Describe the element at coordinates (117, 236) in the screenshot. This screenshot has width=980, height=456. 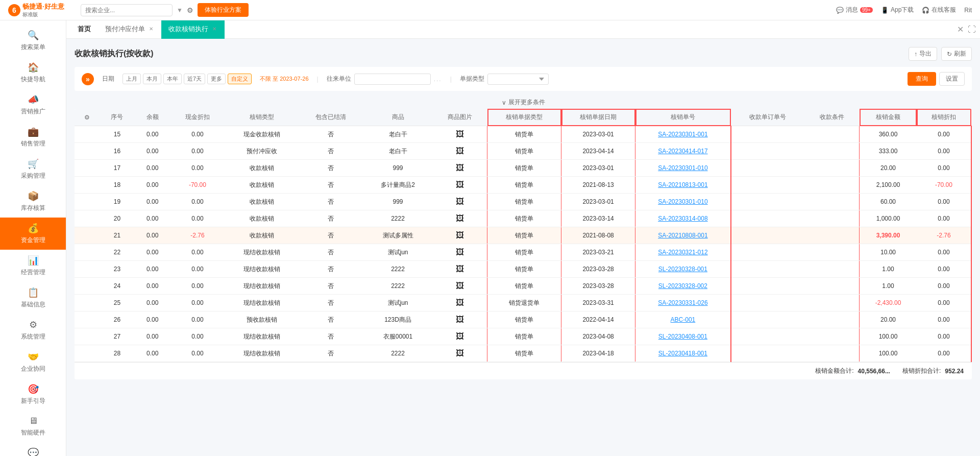
I see `table-cell: 21` at that location.